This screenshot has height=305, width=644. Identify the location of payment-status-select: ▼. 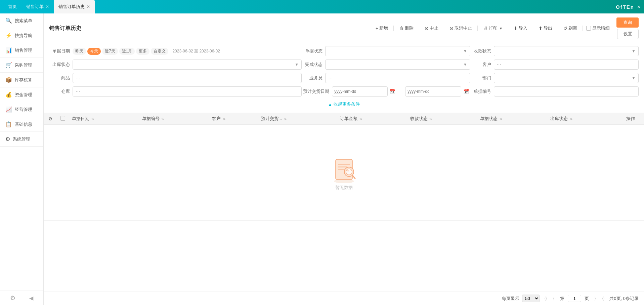
(566, 51).